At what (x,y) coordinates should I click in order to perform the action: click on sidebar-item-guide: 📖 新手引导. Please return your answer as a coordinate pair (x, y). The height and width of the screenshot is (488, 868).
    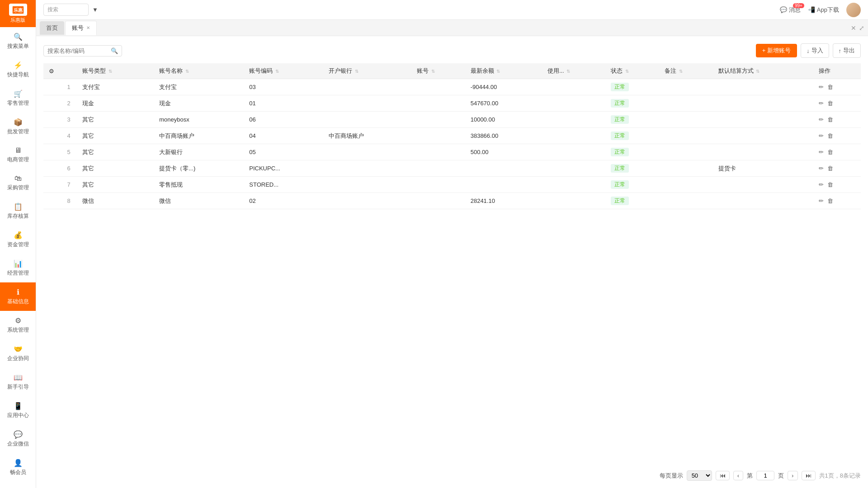
    Looking at the image, I should click on (18, 382).